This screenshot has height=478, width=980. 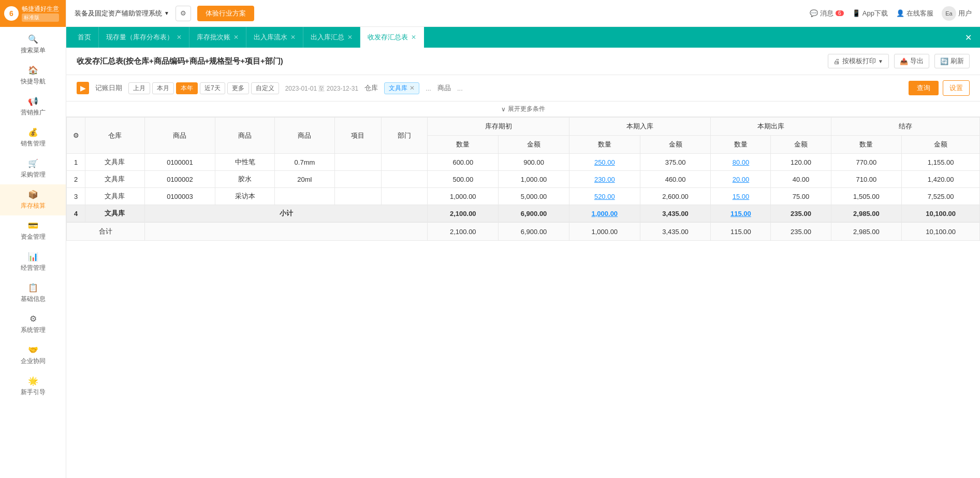 I want to click on sidebar-item-operations: 📊 经营管理, so click(x=33, y=262).